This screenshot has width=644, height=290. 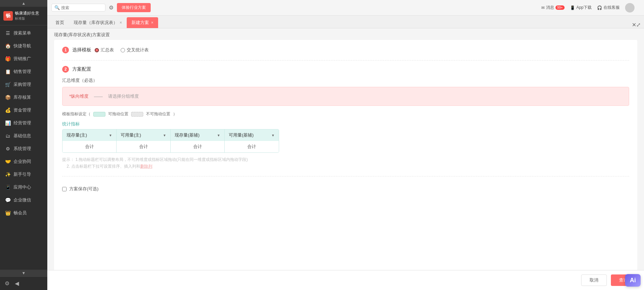 What do you see at coordinates (146, 166) in the screenshot?
I see `tip-delete-link: 删除列` at bounding box center [146, 166].